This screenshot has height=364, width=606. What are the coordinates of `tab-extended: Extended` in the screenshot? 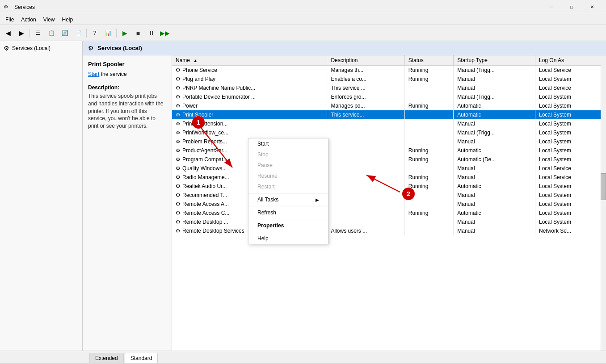 It's located at (106, 358).